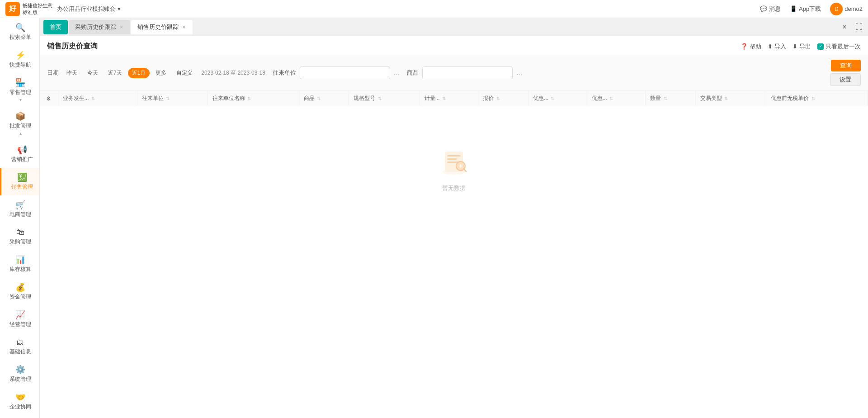 Image resolution: width=868 pixels, height=418 pixels. I want to click on export-icon: ⬇, so click(795, 46).